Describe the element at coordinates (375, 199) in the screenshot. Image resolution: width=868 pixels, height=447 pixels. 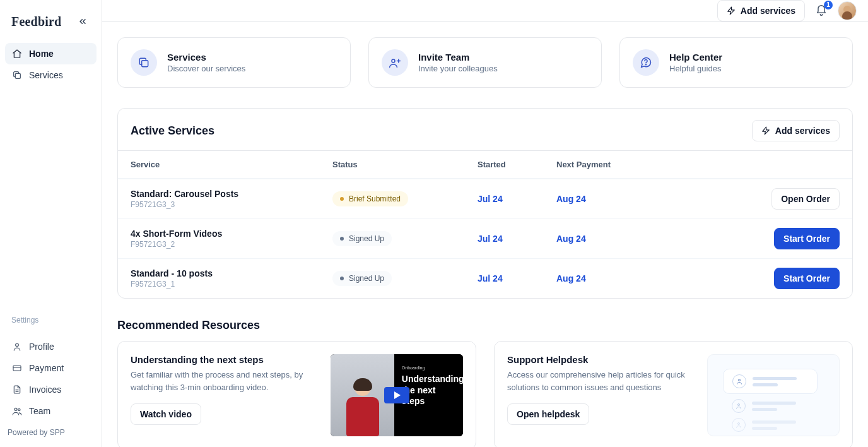
I see `status-text: Brief Submitted` at that location.